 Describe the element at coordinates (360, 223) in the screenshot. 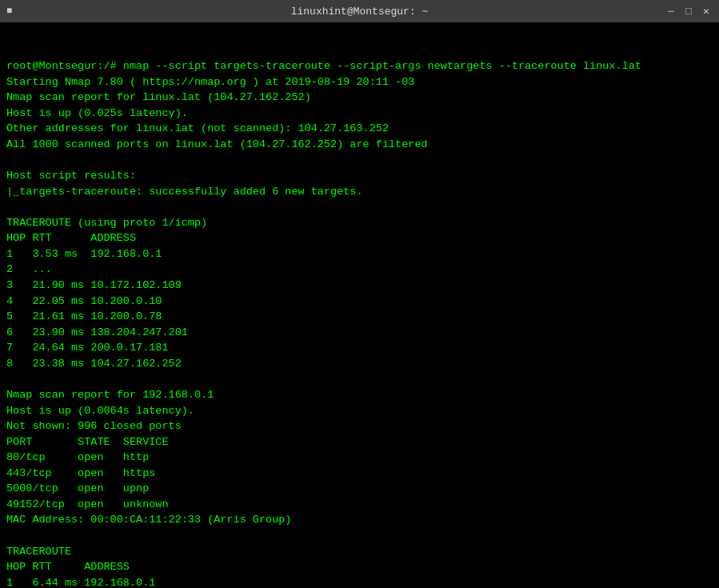

I see `terminal-line: TRACEROUTE (using proto 1/icmp)` at that location.